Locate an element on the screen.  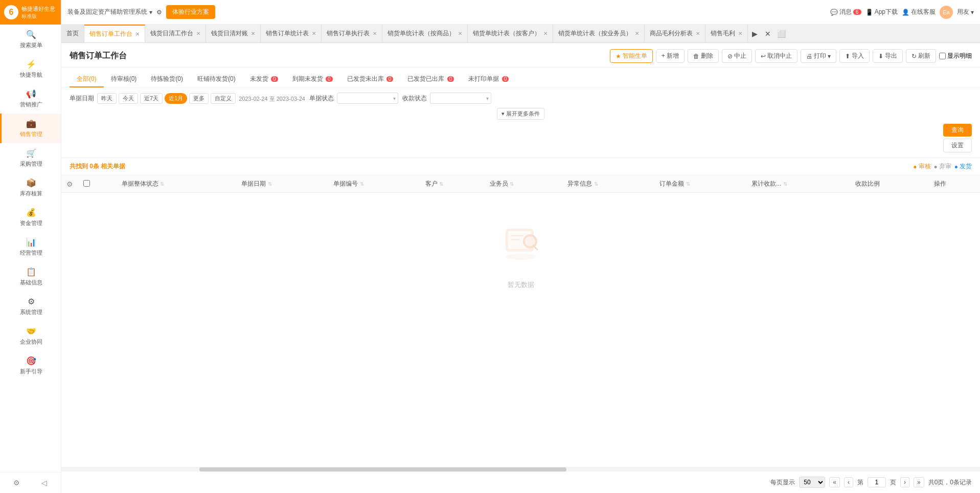
tab-shipment-customer: 销货单统计表（按客户） ✕ is located at coordinates (510, 34).